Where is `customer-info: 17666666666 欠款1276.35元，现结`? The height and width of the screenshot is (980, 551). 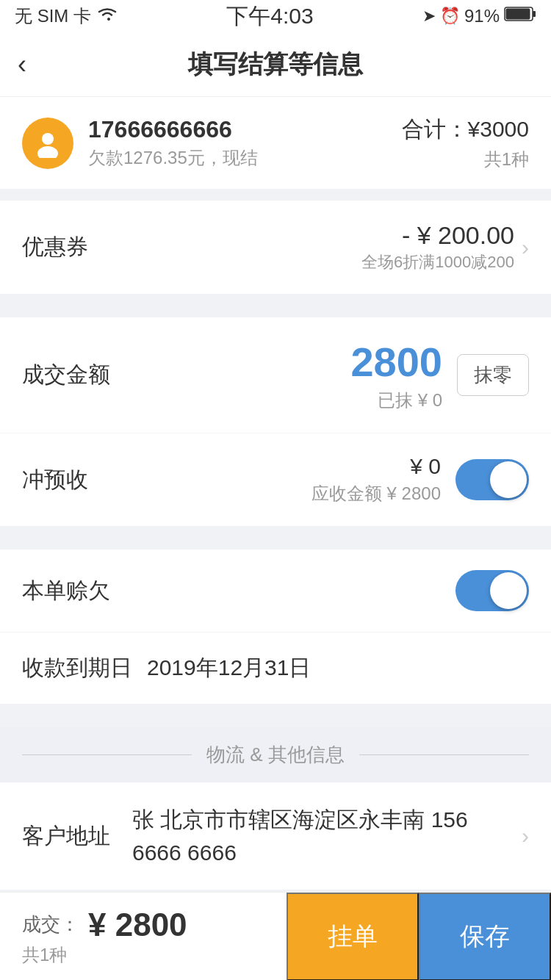
customer-info: 17666666666 欠款1276.35元，现结 is located at coordinates (173, 143).